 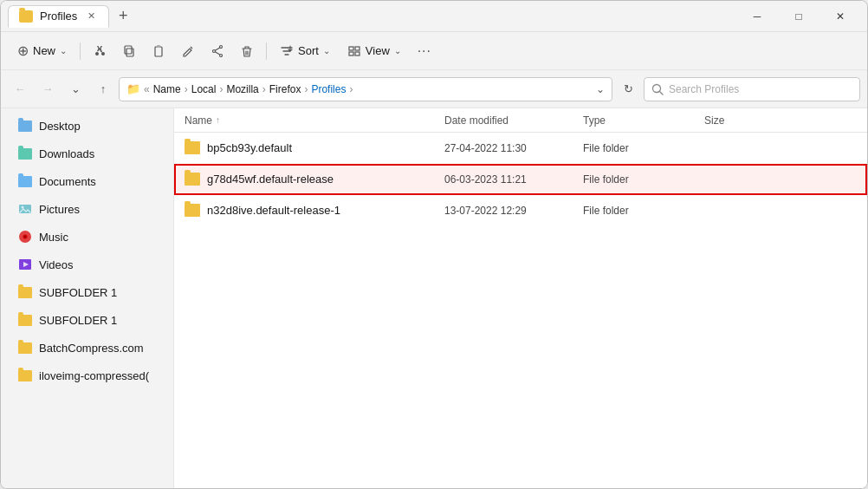 What do you see at coordinates (752, 89) in the screenshot?
I see `search-box: Search Profiles` at bounding box center [752, 89].